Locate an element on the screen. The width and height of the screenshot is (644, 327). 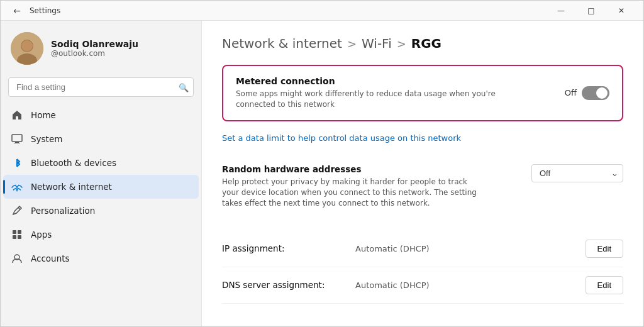
random-hardware-desc: Help protect your privacy by making it h… is located at coordinates (354, 193).